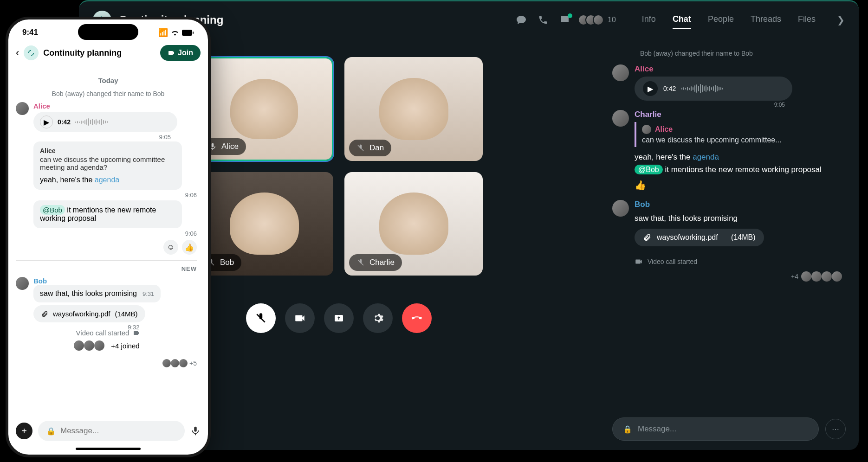 The width and height of the screenshot is (868, 462). What do you see at coordinates (89, 314) in the screenshot?
I see `file-attachment: waysofworking.pdf (14MB) 9:32` at bounding box center [89, 314].